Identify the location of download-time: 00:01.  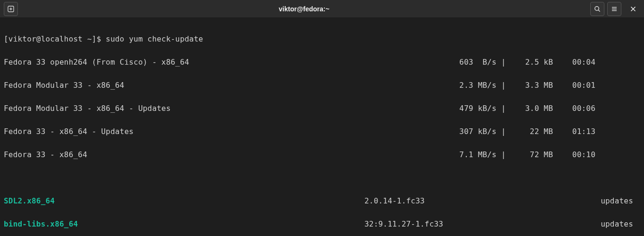
(584, 86).